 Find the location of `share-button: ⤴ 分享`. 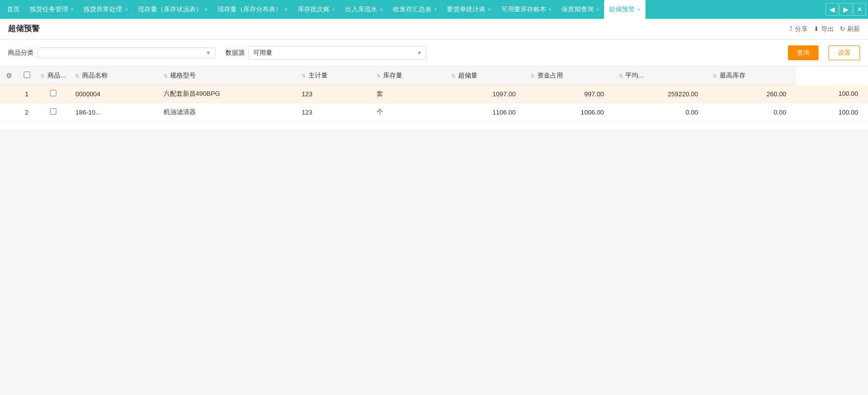

share-button: ⤴ 分享 is located at coordinates (799, 29).